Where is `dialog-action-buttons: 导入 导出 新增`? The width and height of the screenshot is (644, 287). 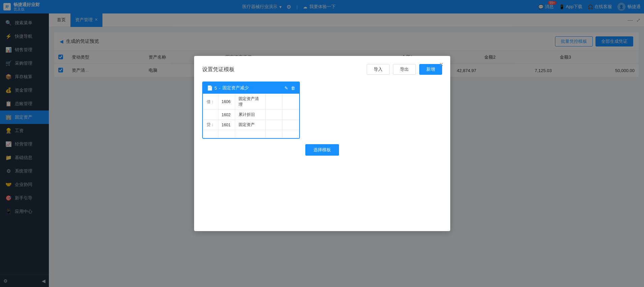 dialog-action-buttons: 导入 导出 新增 is located at coordinates (404, 69).